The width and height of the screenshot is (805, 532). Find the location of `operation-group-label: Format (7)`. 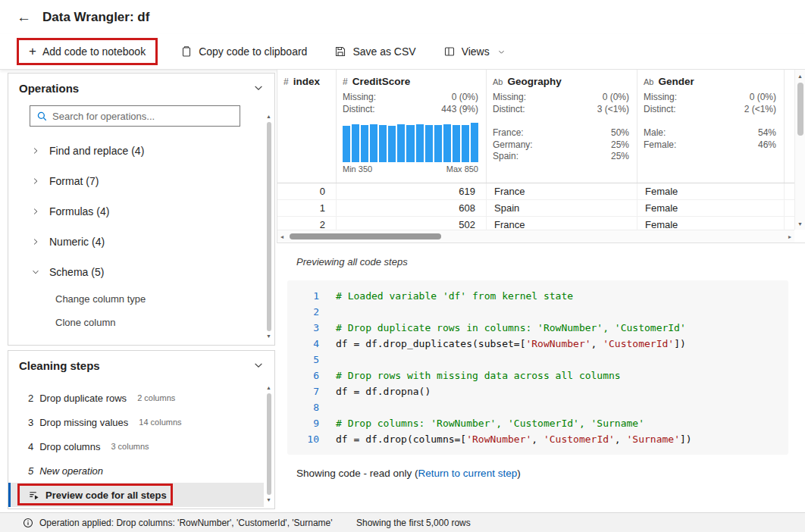

operation-group-label: Format (7) is located at coordinates (74, 181).